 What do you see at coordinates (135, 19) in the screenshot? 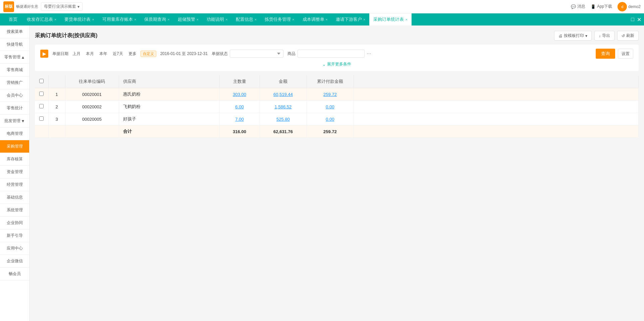
I see `close-tab-usable-stock: ×` at bounding box center [135, 19].